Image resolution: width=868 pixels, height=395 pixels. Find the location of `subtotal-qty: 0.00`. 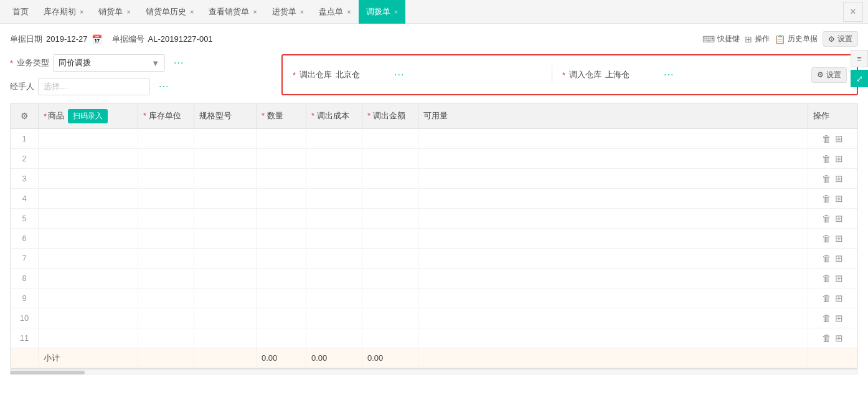

subtotal-qty: 0.00 is located at coordinates (281, 358).